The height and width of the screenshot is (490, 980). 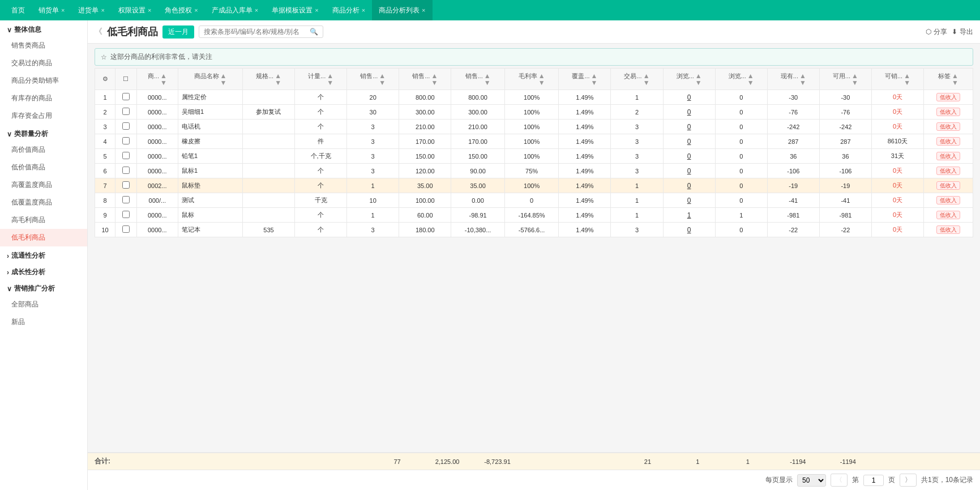 I want to click on col-tag: 标签▲▼, so click(x=949, y=79).